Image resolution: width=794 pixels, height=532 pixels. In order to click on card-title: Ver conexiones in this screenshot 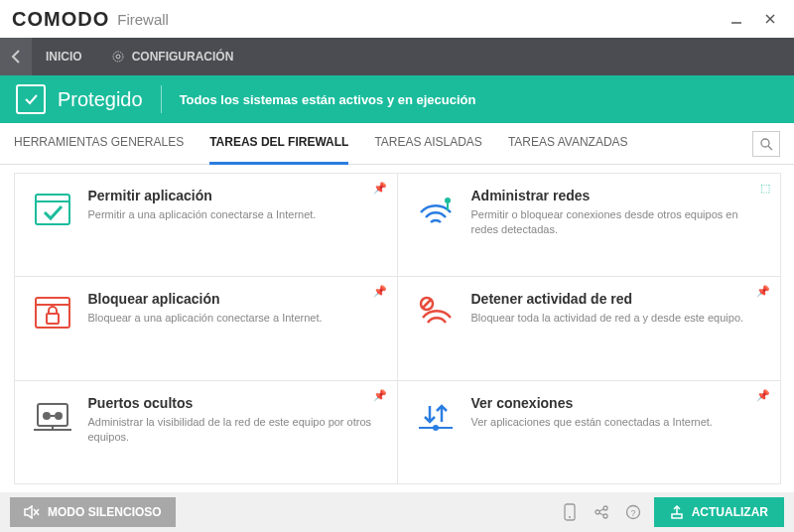, I will do `click(617, 403)`.